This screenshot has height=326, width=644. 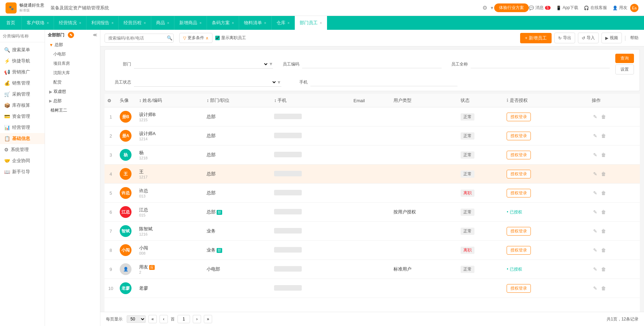 What do you see at coordinates (22, 172) in the screenshot?
I see `sidebar-item-guide: 📖 新手引导` at bounding box center [22, 172].